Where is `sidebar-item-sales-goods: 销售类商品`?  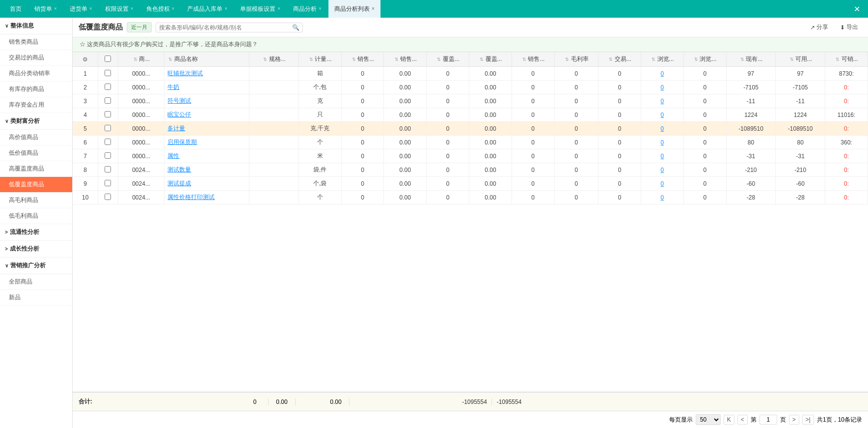 sidebar-item-sales-goods: 销售类商品 is located at coordinates (36, 42).